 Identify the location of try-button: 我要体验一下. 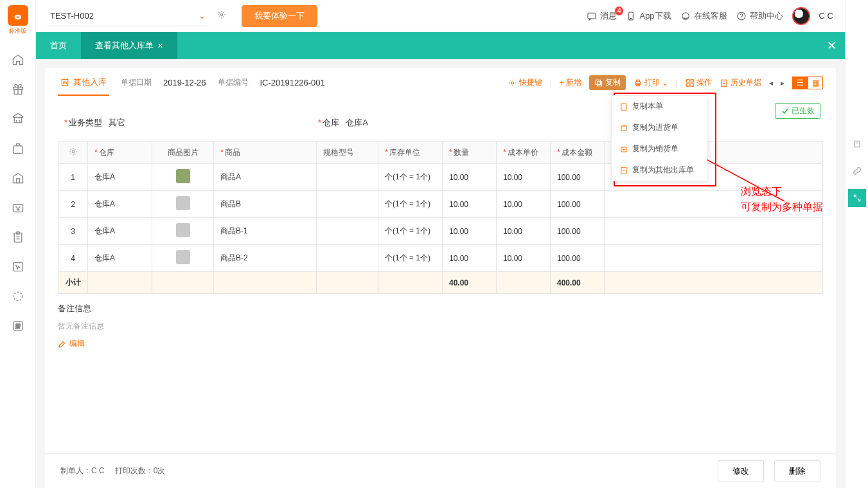
(279, 16).